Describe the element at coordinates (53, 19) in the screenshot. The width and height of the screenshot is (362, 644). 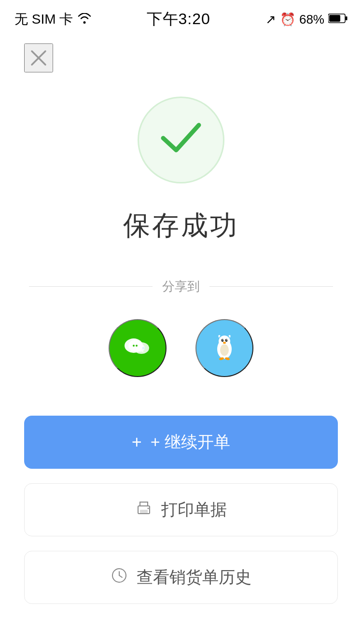
I see `status-left: 无 SIM 卡` at that location.